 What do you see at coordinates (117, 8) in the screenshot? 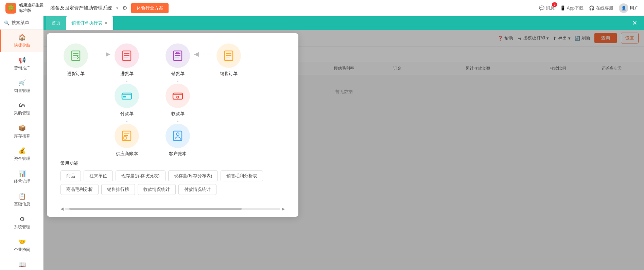
I see `system-dropdown-icon: ▾` at bounding box center [117, 8].